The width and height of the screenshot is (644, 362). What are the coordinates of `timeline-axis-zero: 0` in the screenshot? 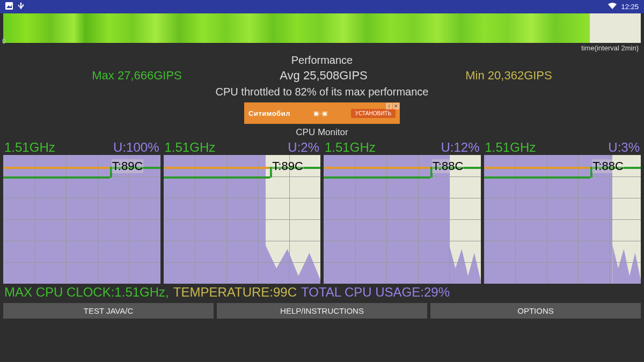 It's located at (4, 41).